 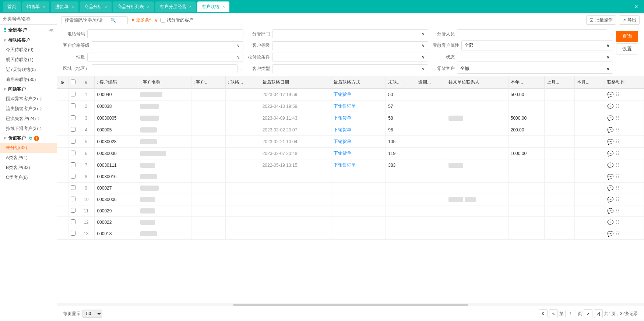 I want to click on batch-op-btn: ☑ 批量操作, so click(x=601, y=20).